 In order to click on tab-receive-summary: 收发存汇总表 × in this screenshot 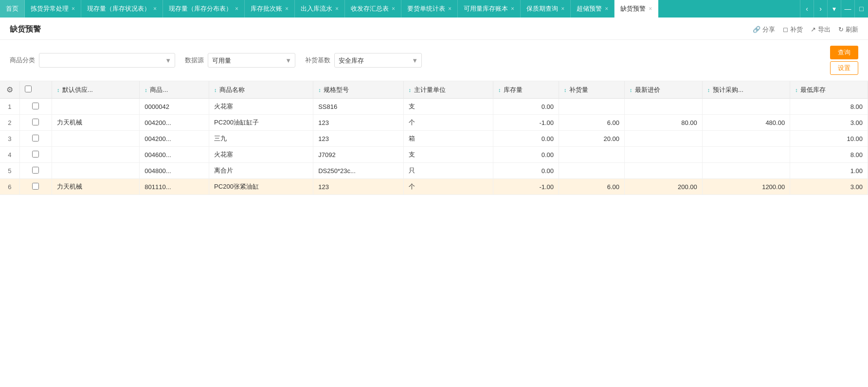, I will do `click(373, 9)`.